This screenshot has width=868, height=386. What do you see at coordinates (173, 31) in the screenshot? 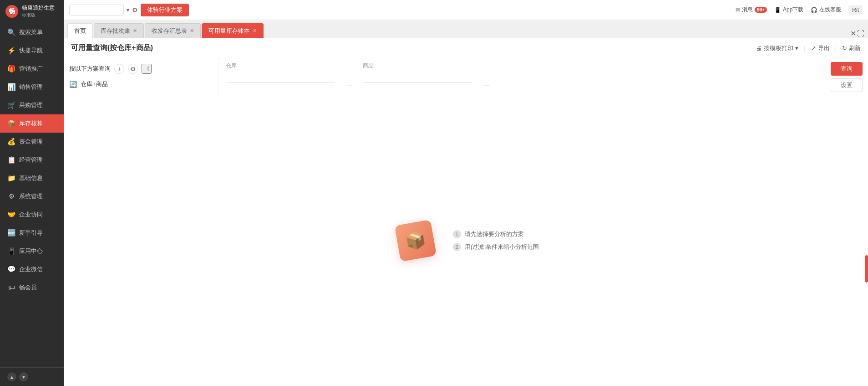
I see `tab-summary: 收发存汇总表 ✕` at bounding box center [173, 31].